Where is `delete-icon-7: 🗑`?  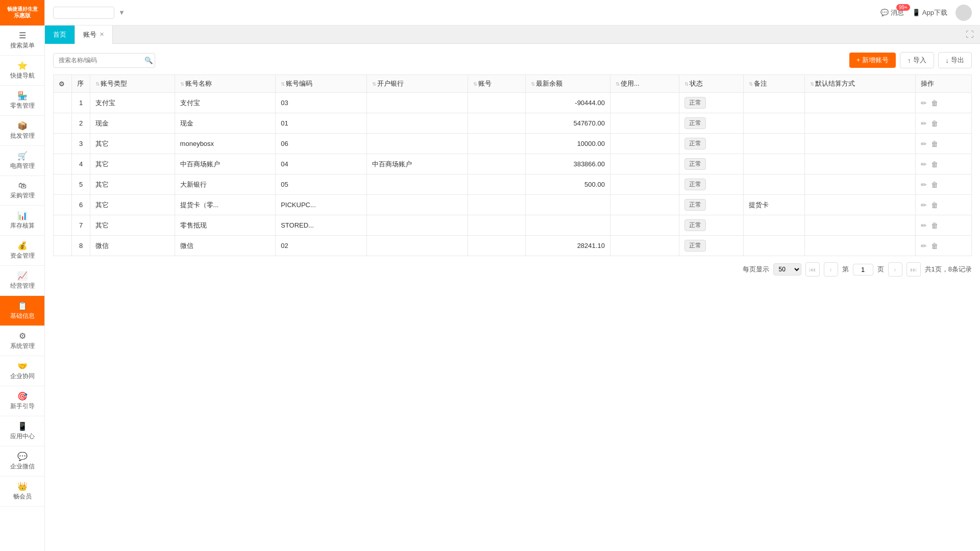
delete-icon-7: 🗑 is located at coordinates (935, 246).